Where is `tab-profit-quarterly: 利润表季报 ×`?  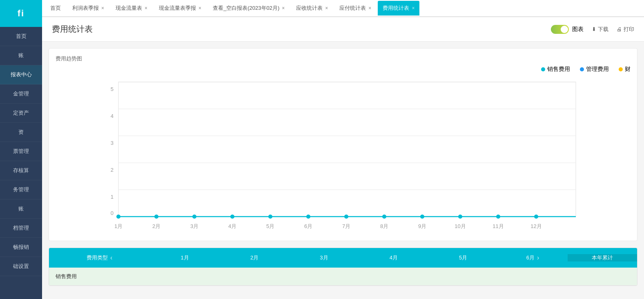 tab-profit-quarterly: 利润表季报 × is located at coordinates (88, 8).